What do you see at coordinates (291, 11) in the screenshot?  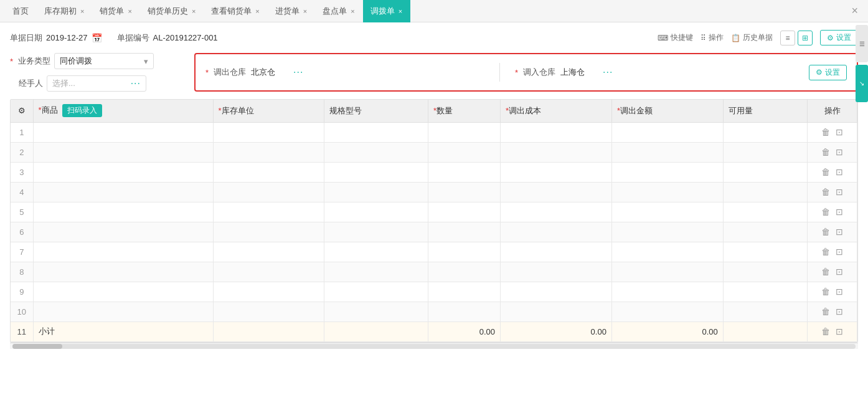 I see `tab-purchase: 进货单 ×` at bounding box center [291, 11].